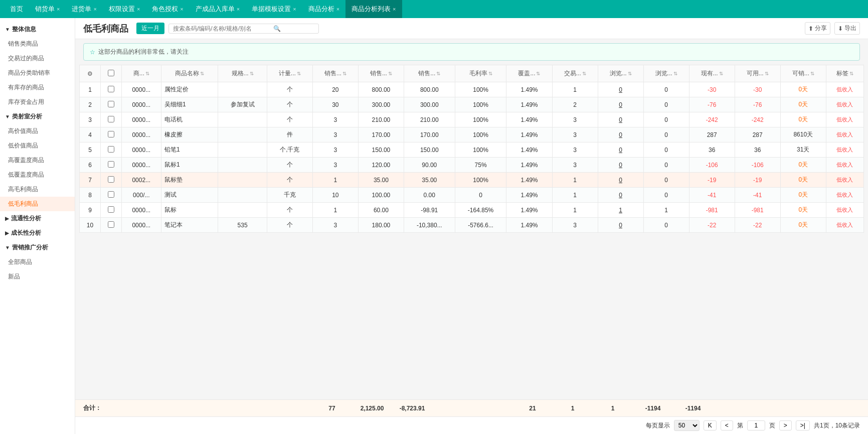 The width and height of the screenshot is (868, 434). What do you see at coordinates (37, 233) in the screenshot?
I see `sidebar-section-成长性分析: ▶成长性分析` at bounding box center [37, 233].